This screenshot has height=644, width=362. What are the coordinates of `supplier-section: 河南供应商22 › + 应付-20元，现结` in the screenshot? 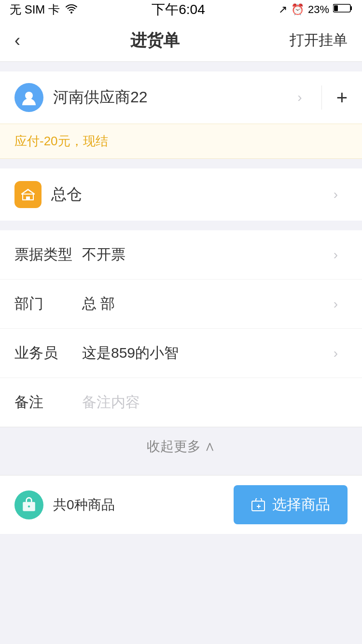 It's located at (181, 115).